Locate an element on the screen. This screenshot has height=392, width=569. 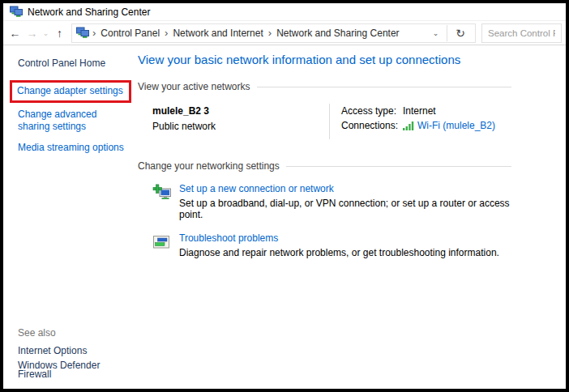
address-bar: › Control Panel › Network and Internet ›… is located at coordinates (274, 33).